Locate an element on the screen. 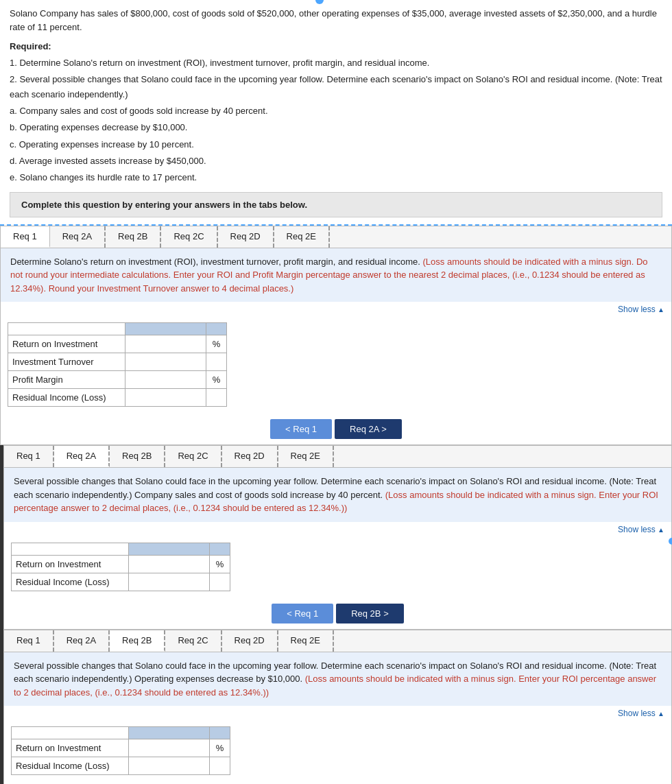  row3-input-residual is located at coordinates (169, 766).